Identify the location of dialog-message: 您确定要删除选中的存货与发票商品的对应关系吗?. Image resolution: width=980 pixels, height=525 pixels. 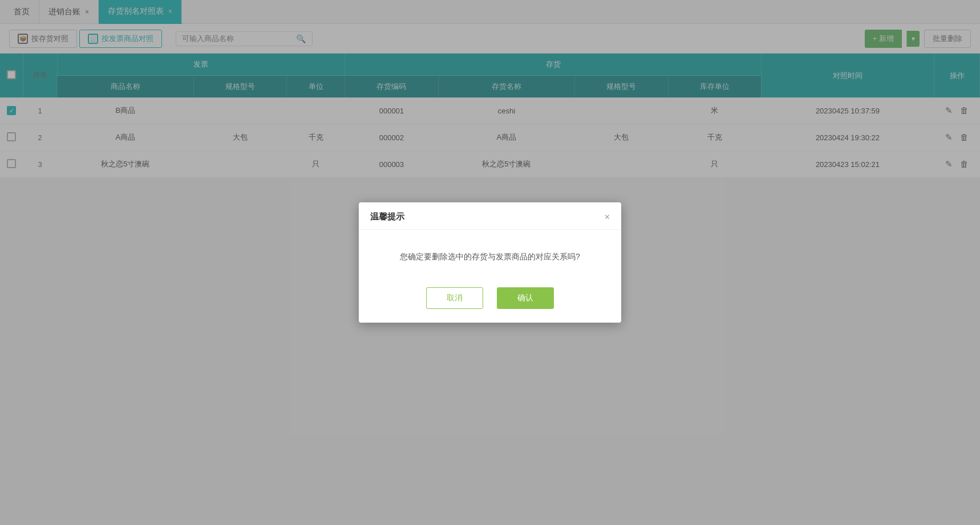
(490, 257).